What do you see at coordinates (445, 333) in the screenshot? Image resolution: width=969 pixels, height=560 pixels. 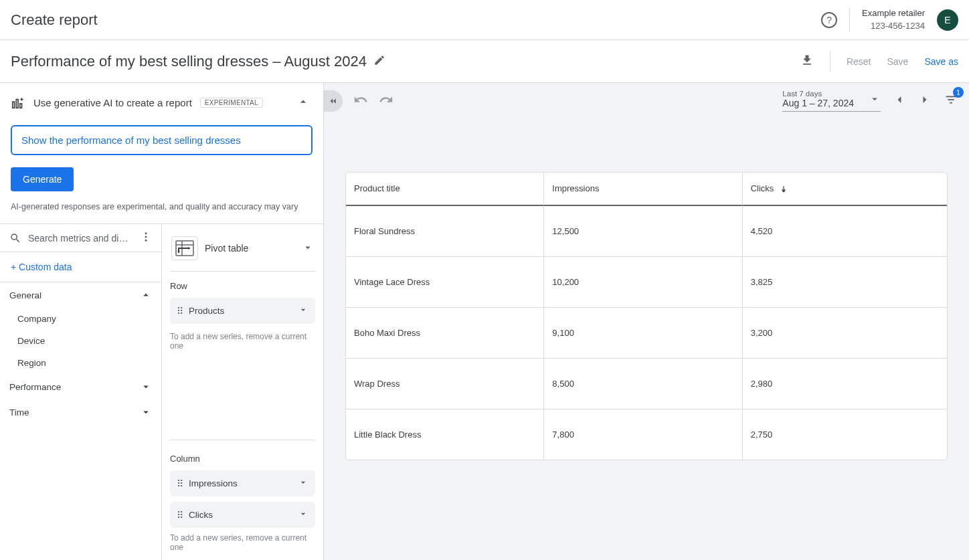 I see `cell-product: Boho Maxi Dress` at bounding box center [445, 333].